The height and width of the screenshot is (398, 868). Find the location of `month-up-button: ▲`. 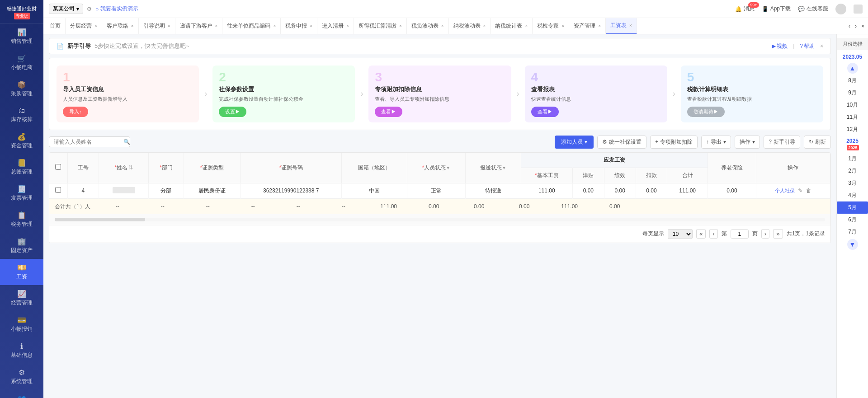

month-up-button: ▲ is located at coordinates (853, 68).